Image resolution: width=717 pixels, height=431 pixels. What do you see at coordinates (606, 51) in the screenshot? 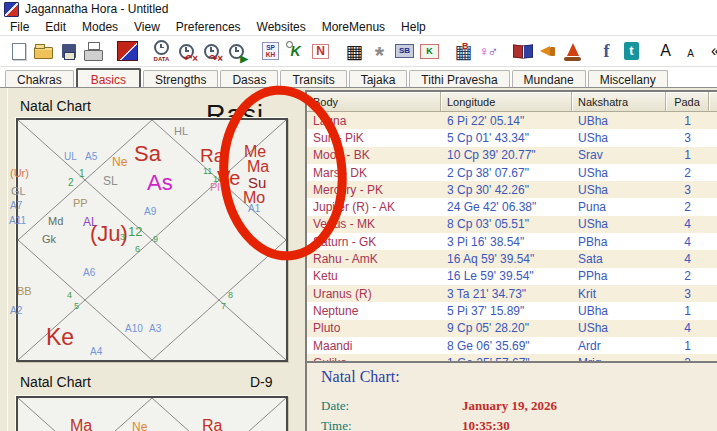
I see `facebook-icon: f` at bounding box center [606, 51].